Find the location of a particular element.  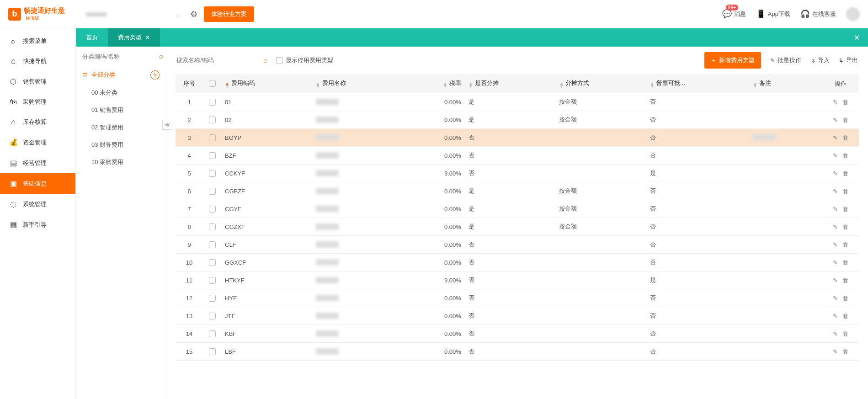

menu-icon: 💰 is located at coordinates (13, 143).